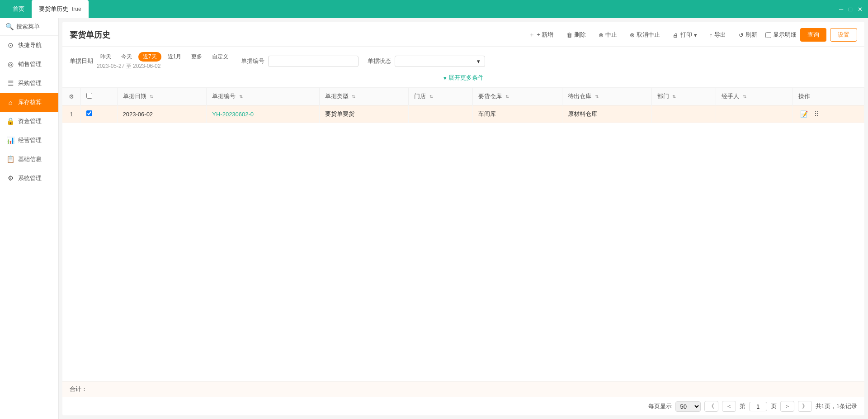 The height and width of the screenshot is (419, 868). What do you see at coordinates (850, 9) in the screenshot?
I see `maximize-btn: □` at bounding box center [850, 9].